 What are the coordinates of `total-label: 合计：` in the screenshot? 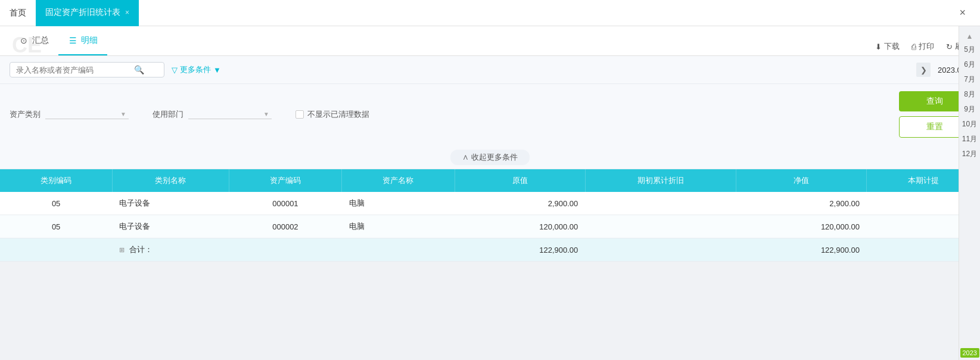 It's located at (141, 249).